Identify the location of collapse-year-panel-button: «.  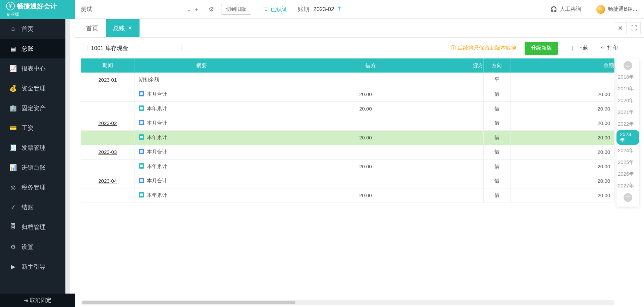
(613, 66).